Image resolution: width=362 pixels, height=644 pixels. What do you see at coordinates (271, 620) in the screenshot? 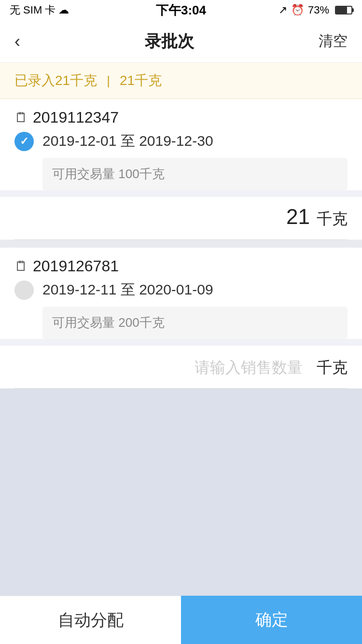
I see `confirm-button: 确定` at bounding box center [271, 620].